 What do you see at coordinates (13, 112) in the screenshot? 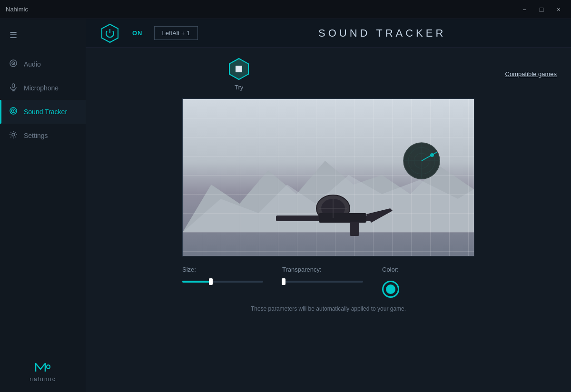
I see `sound-tracker-icon` at bounding box center [13, 112].